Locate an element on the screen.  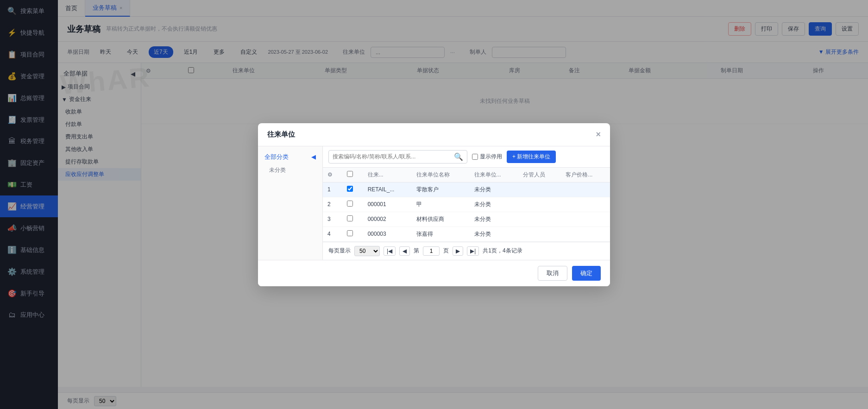
row-code: RETAIL_... is located at coordinates (387, 189).